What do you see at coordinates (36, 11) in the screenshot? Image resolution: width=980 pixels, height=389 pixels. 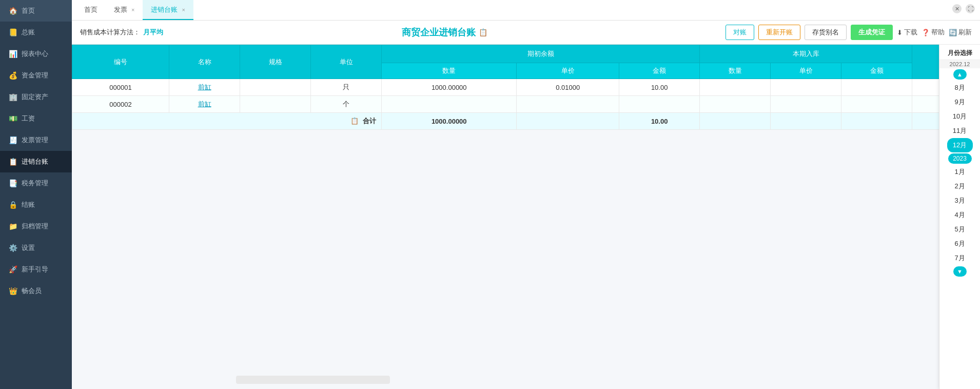 I see `sidebar-item-home: 🏠 首页` at bounding box center [36, 11].